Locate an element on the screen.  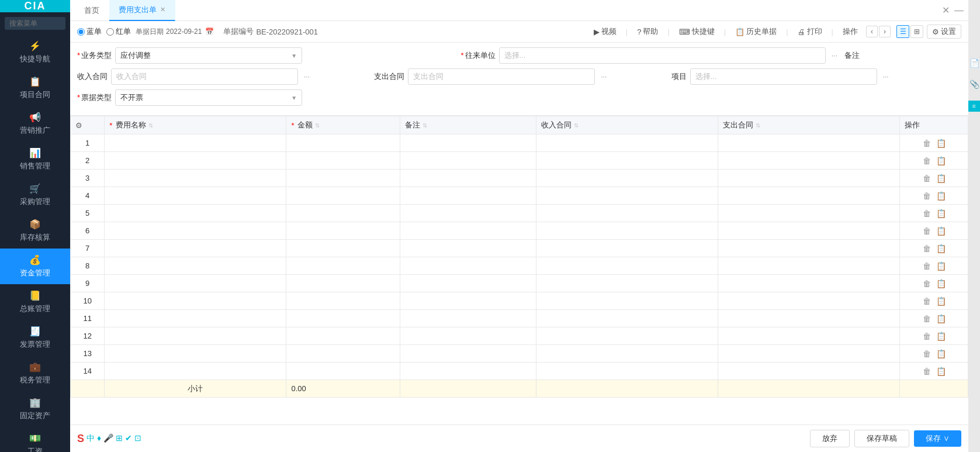
print-btn: 🖨 打印 is located at coordinates (810, 32).